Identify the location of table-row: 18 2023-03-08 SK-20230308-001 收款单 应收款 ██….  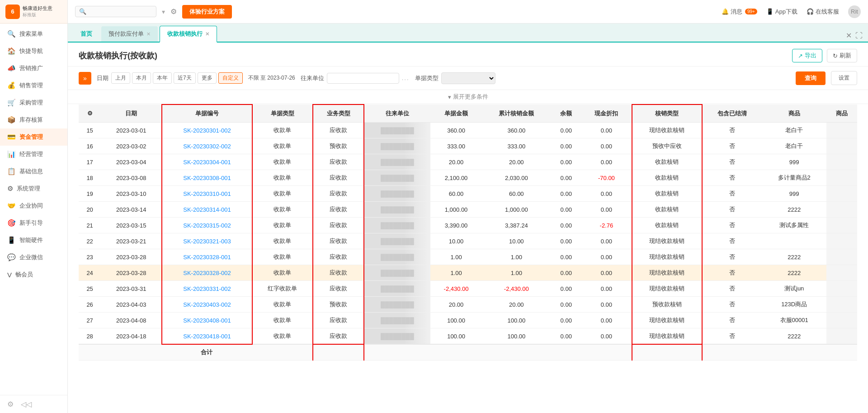
(468, 178).